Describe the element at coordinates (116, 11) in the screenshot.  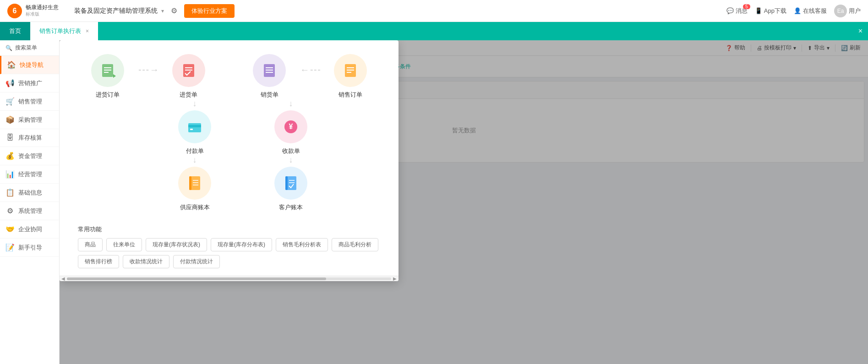
I see `system-title-text: 装备及固定资产辅助管理系统` at that location.